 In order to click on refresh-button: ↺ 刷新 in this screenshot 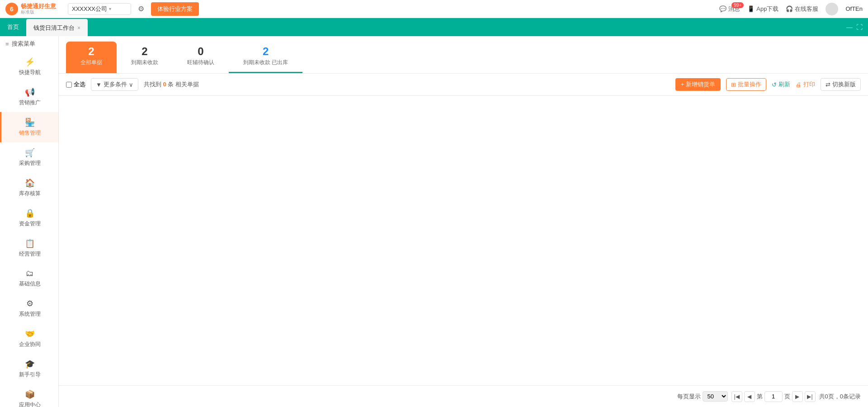, I will do `click(781, 84)`.